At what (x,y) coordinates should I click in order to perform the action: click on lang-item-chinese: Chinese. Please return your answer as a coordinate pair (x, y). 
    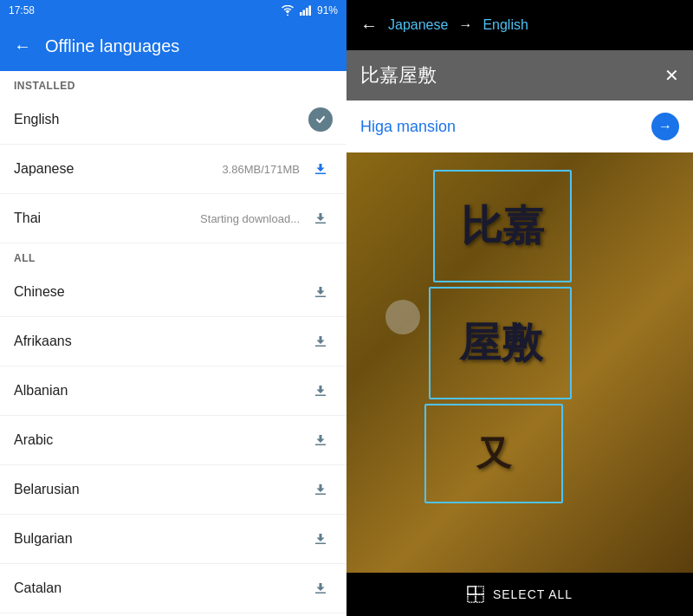
    Looking at the image, I should click on (173, 293).